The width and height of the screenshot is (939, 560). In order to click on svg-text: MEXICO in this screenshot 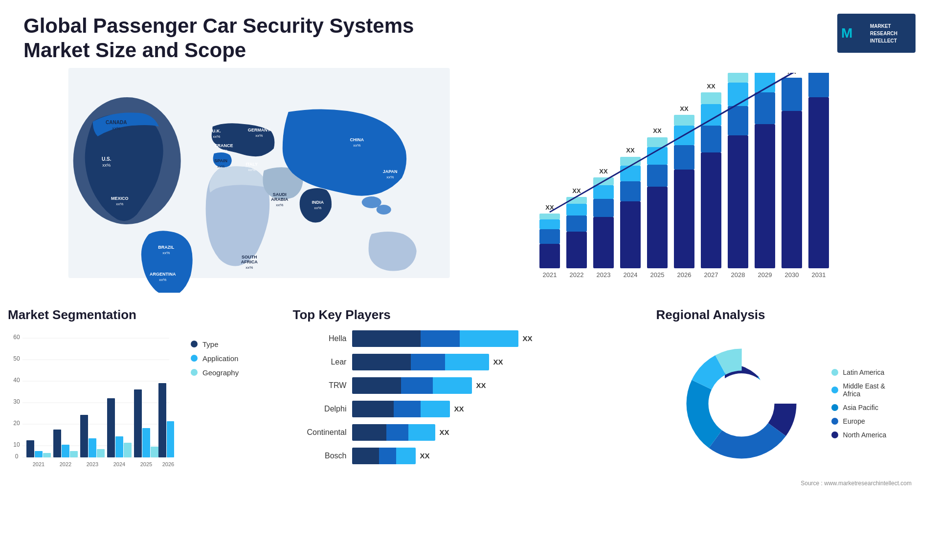, I will do `click(120, 198)`.